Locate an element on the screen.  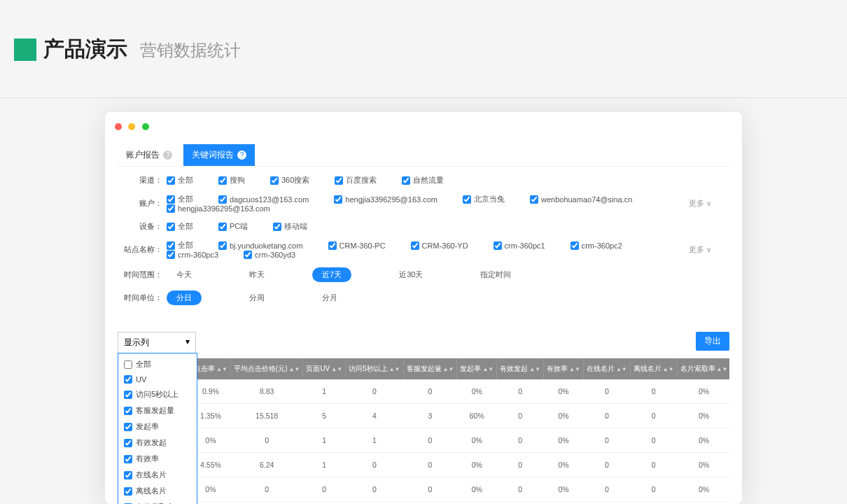
column-option: 在线名片 is located at coordinates (158, 475).